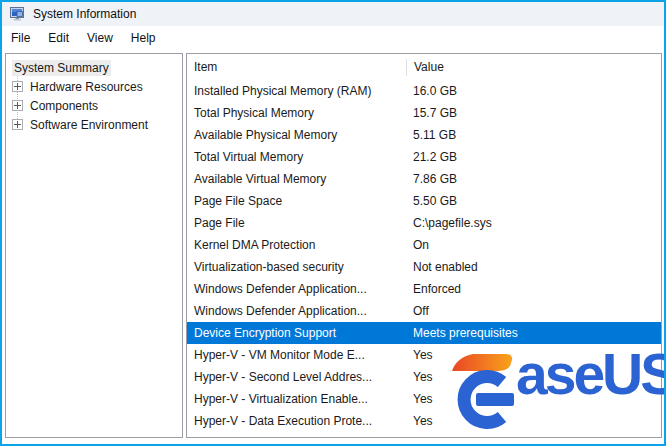  What do you see at coordinates (424, 311) in the screenshot?
I see `table-row: Windows Defender Application... Off` at bounding box center [424, 311].